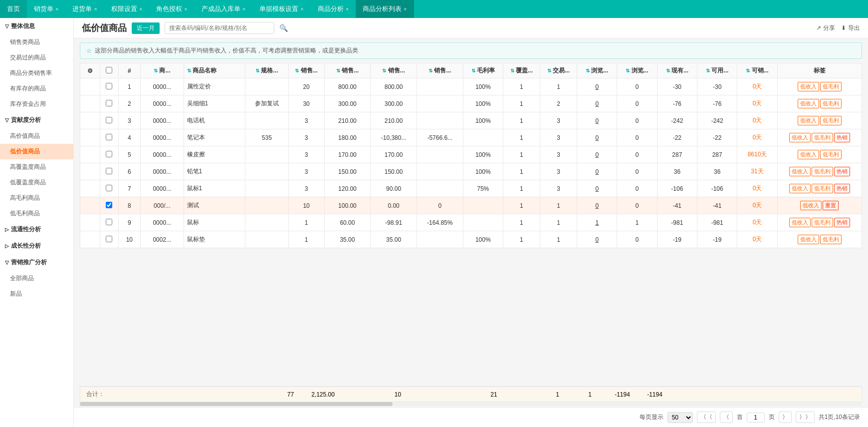  I want to click on sidebar-item-stock-fund: 库存资金占用, so click(37, 104).